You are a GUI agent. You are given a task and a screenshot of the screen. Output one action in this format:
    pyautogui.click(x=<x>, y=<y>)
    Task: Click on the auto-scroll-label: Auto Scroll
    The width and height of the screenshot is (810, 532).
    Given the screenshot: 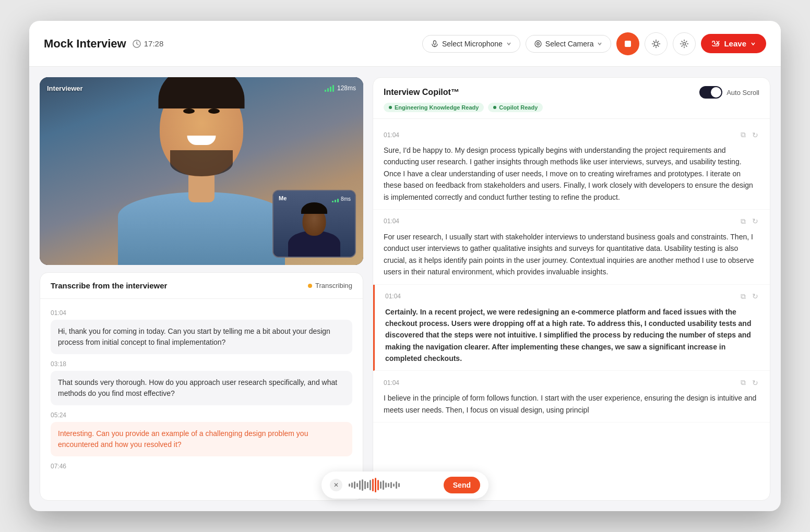 What is the action you would take?
    pyautogui.click(x=743, y=93)
    